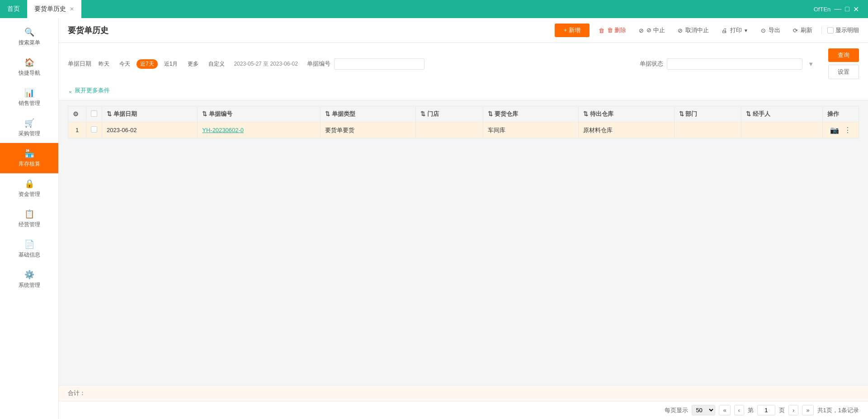 This screenshot has height=419, width=868. Describe the element at coordinates (221, 114) in the screenshot. I see `th-doc-no-label: 单据编号` at that location.